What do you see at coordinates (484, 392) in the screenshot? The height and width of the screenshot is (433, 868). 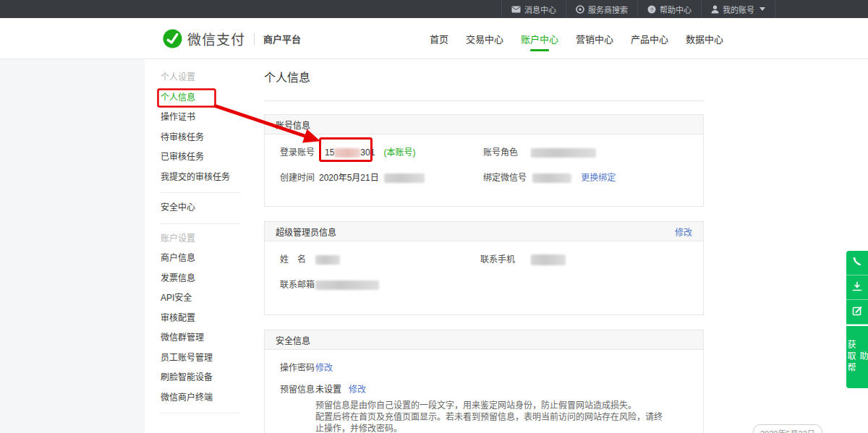 I see `security-info-body: 操作密码 修改 预留信息 未设置 修改 预留信息是由你自己设置的一段文字，用来鉴…` at bounding box center [484, 392].